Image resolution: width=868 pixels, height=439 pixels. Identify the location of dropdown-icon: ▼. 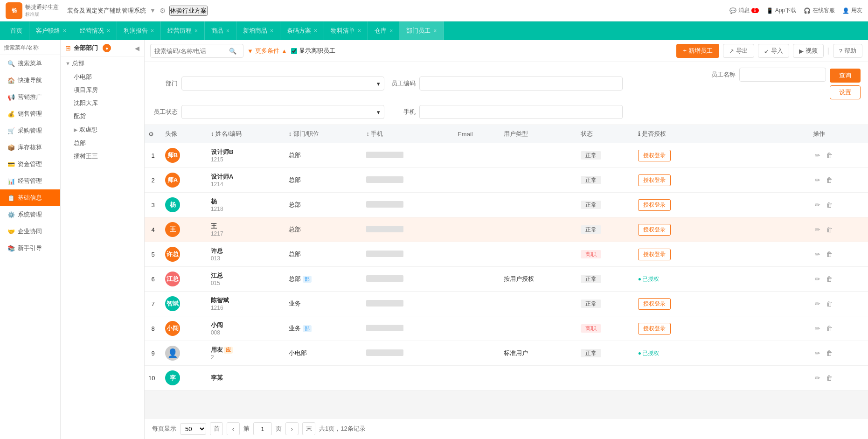
(153, 10).